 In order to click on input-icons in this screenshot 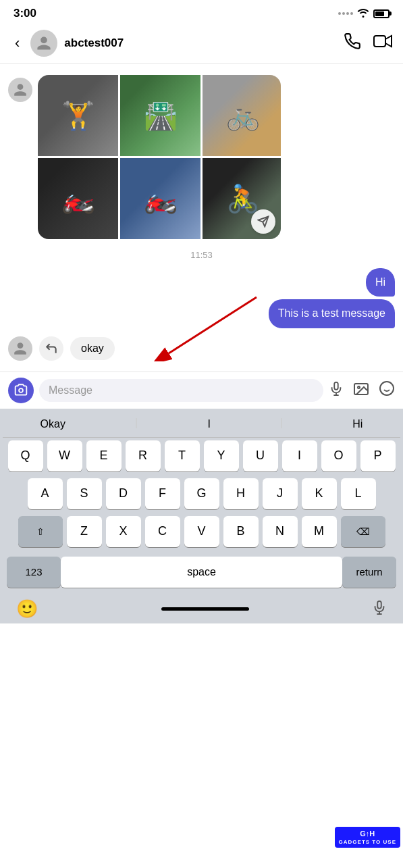, I will do `click(362, 390)`.